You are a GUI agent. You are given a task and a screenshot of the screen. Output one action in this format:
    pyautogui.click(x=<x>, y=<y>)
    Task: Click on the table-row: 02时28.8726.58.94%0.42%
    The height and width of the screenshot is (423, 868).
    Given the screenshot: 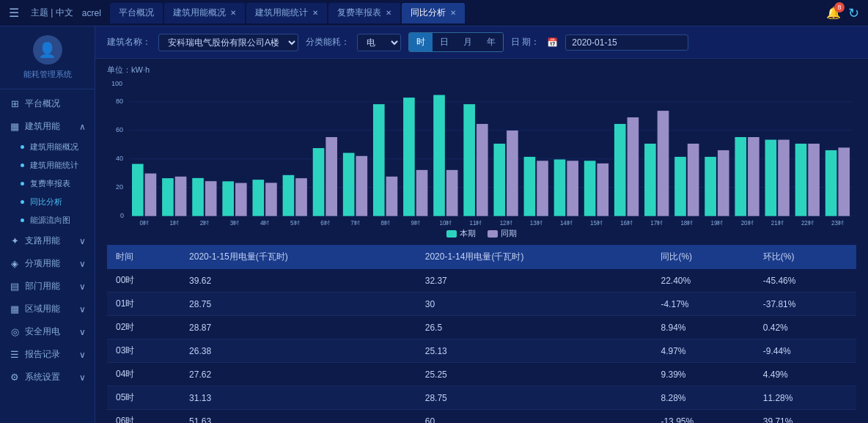 What is the action you would take?
    pyautogui.click(x=482, y=328)
    